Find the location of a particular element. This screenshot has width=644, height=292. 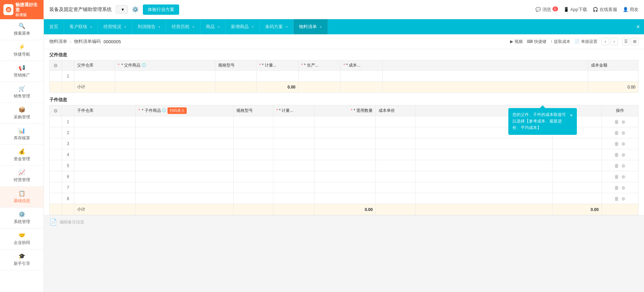

tooltip-close-btn: × is located at coordinates (571, 115).